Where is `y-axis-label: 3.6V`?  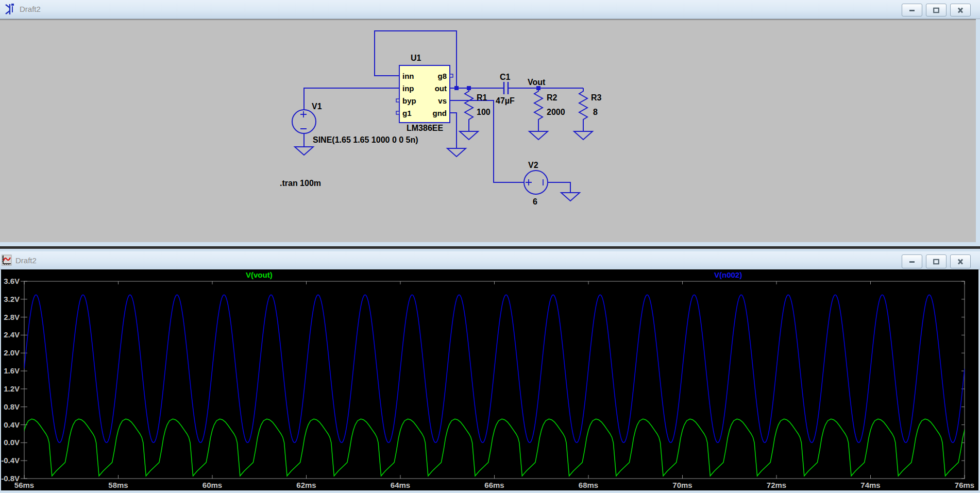 y-axis-label: 3.6V is located at coordinates (11, 281).